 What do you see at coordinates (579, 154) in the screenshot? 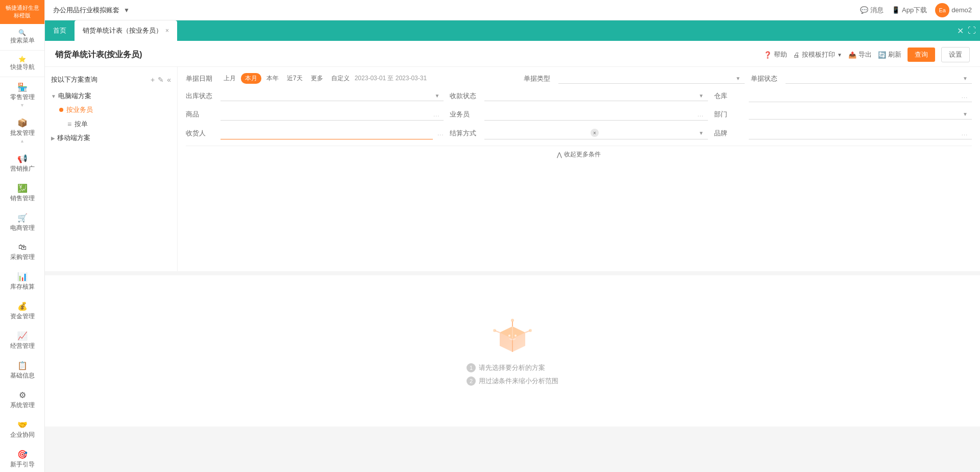
I see `collapse-button: ⋀ 收起更多条件` at bounding box center [579, 154].